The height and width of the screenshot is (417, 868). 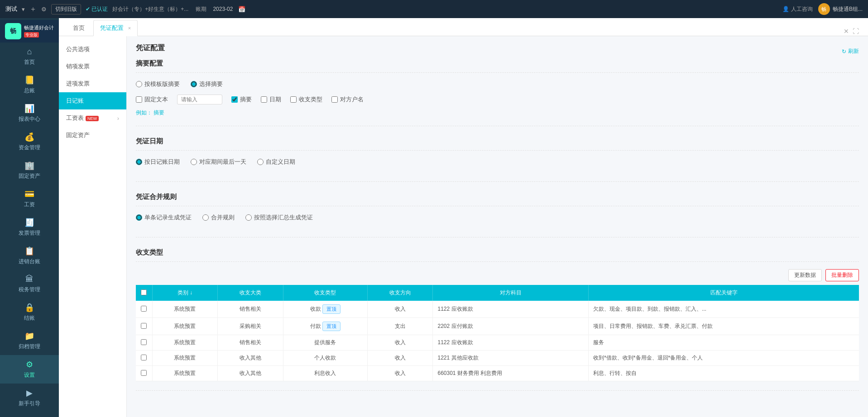 What do you see at coordinates (29, 170) in the screenshot?
I see `sidebar-item-assets: 🏢 固定资产` at bounding box center [29, 170].